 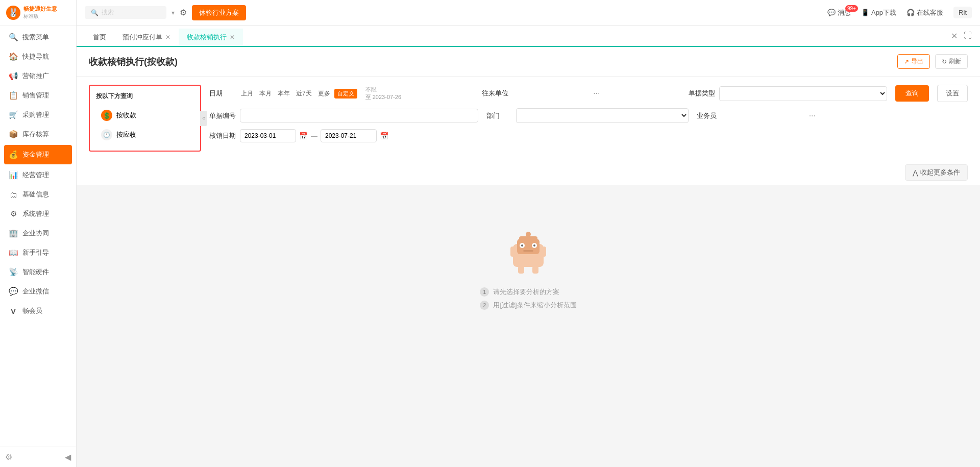 I want to click on sidebar-item-sysmgmt: ⚙ 系统管理, so click(x=38, y=214).